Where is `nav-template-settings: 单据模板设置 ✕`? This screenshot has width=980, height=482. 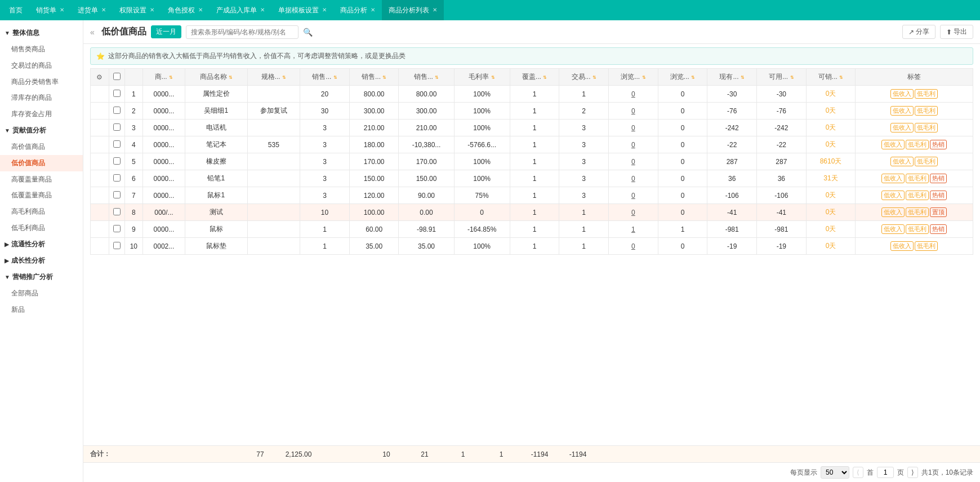 nav-template-settings: 单据模板设置 ✕ is located at coordinates (302, 10).